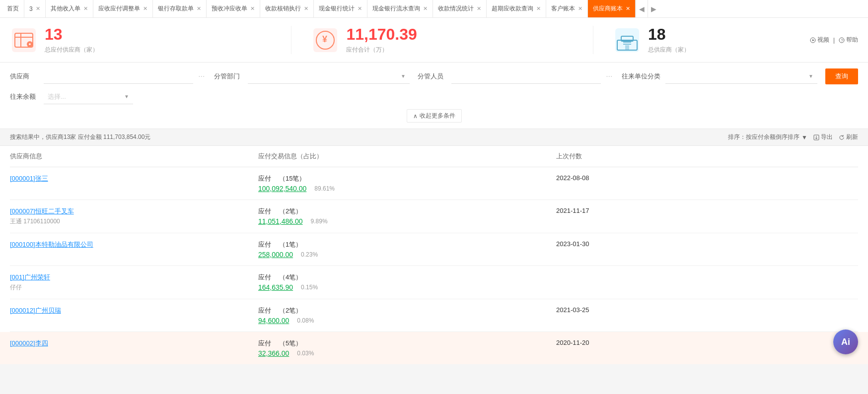  What do you see at coordinates (609, 76) in the screenshot?
I see `filter-person-dots: ···` at bounding box center [609, 76].